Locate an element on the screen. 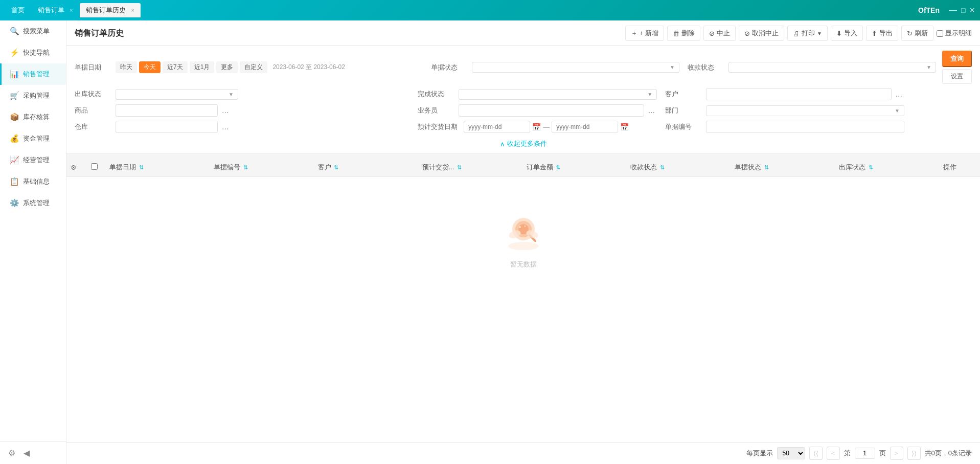 The image size is (980, 464). th-payment-status: 收款状态 ⇅ is located at coordinates (678, 168).